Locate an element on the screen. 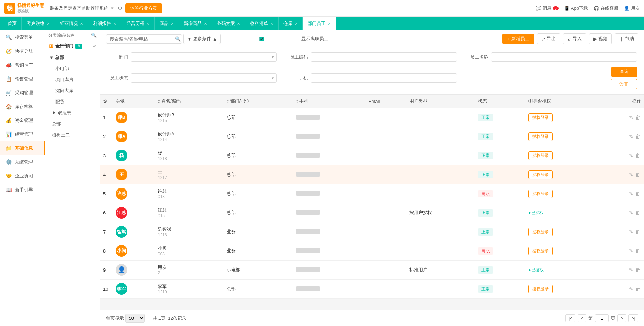  page-number-input is located at coordinates (602, 318).